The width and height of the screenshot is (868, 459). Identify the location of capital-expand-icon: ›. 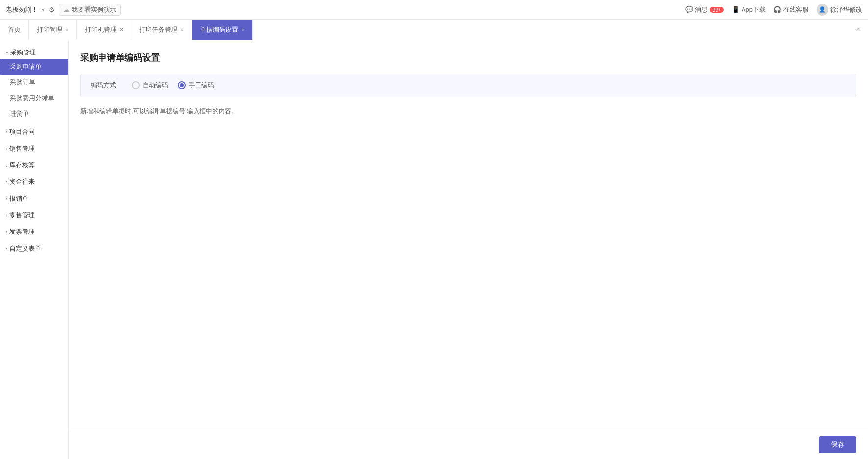
(7, 182).